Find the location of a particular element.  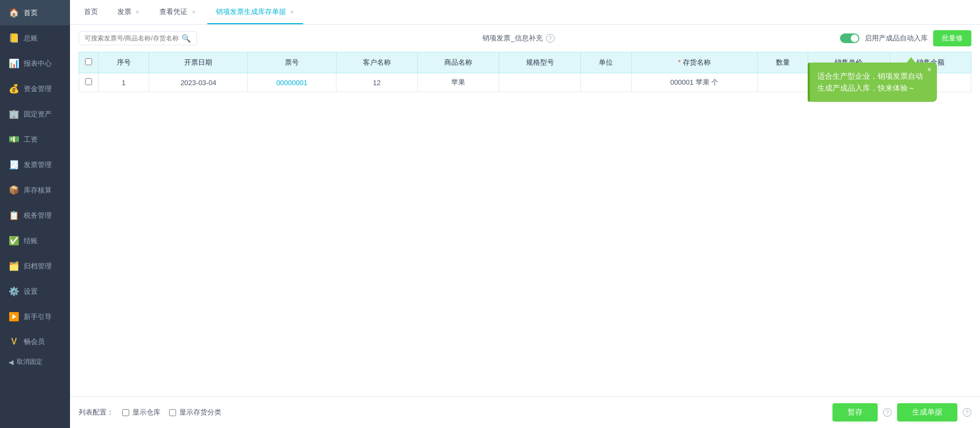

reports-icon: 📊 is located at coordinates (14, 64).